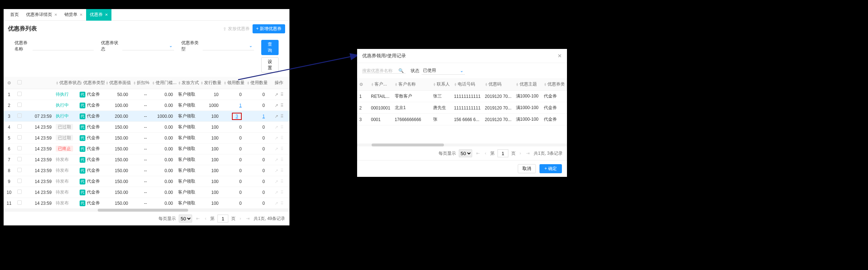  I want to click on tab-sales: 销货单✕, so click(73, 15).